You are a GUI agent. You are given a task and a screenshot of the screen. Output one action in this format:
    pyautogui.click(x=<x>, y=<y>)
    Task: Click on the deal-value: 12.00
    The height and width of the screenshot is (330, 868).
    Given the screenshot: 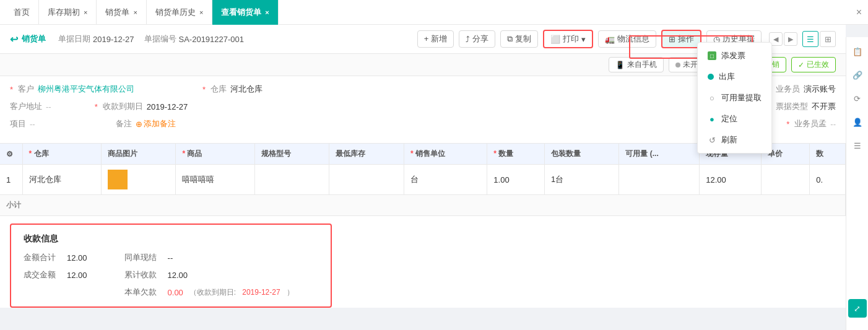 What is the action you would take?
    pyautogui.click(x=77, y=275)
    